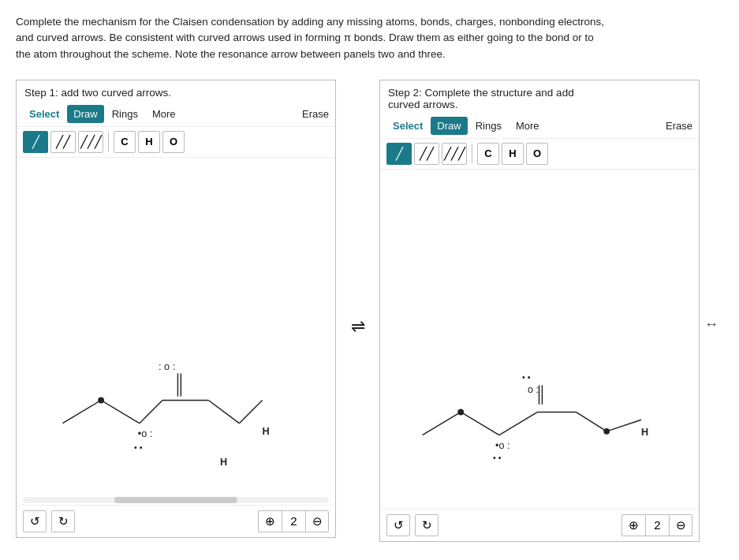  I want to click on panel-1-more-button: More, so click(164, 114).